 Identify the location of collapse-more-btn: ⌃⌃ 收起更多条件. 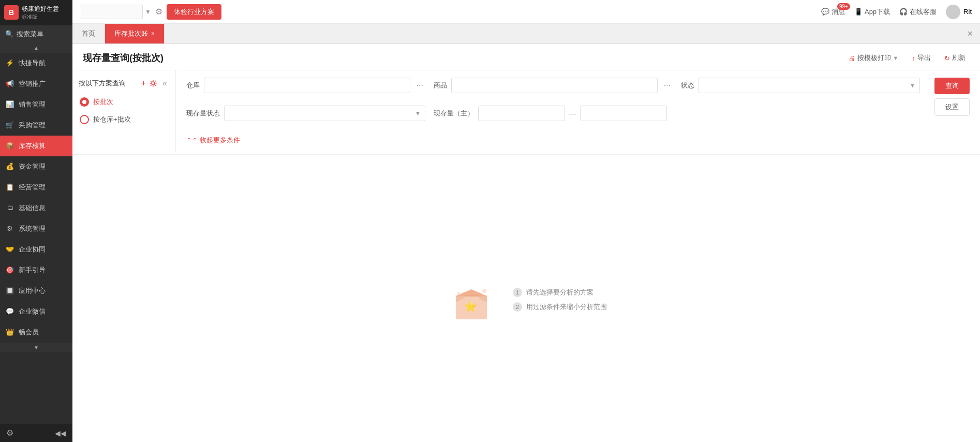
(553, 140).